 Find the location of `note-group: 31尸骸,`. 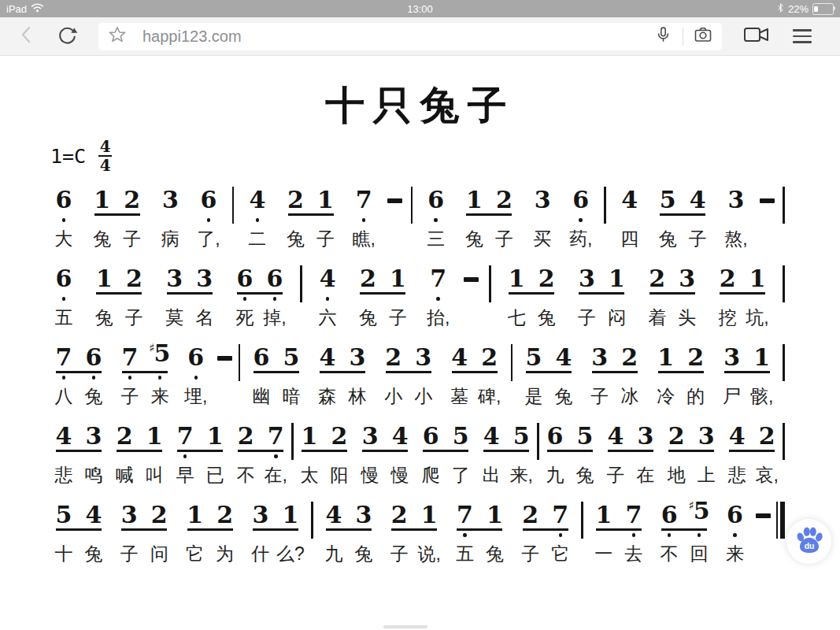

note-group: 31尸骸, is located at coordinates (747, 376).